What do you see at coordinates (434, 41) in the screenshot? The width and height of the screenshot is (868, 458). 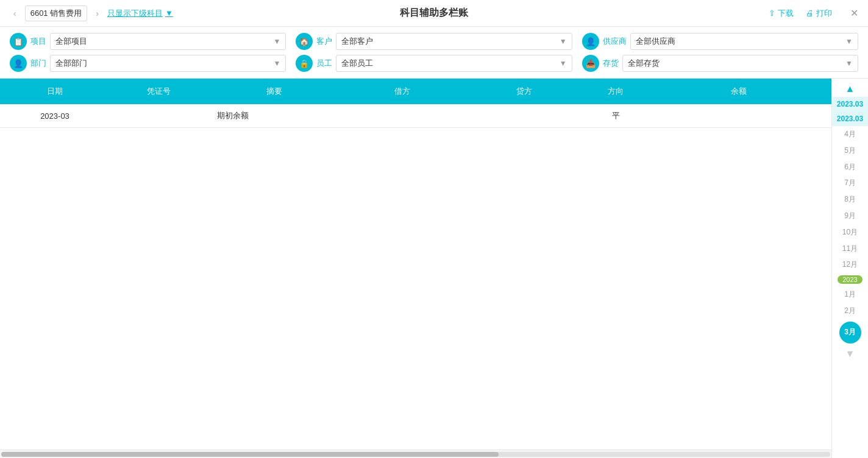 I see `filter-customer: 🏠 客户 全部客户 ▼` at bounding box center [434, 41].